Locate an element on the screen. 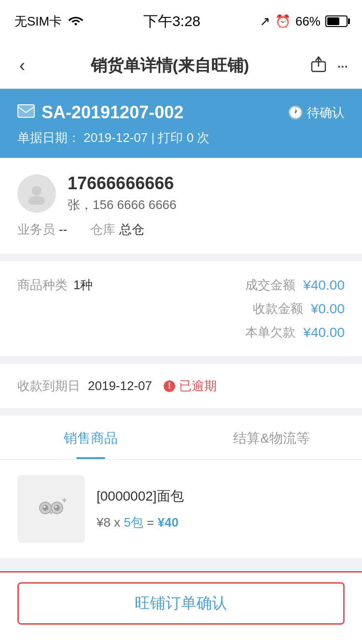 This screenshot has height=644, width=362. location-icon: ↗ is located at coordinates (265, 21).